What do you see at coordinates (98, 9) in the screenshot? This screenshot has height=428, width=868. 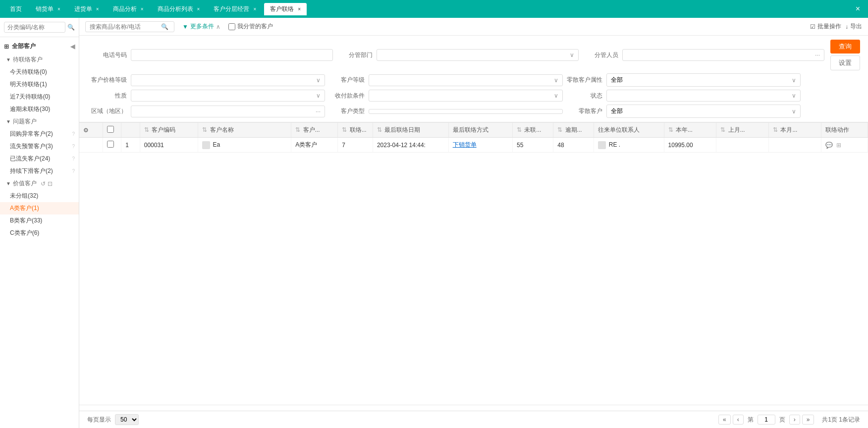 I see `close-purchase-icon: ×` at bounding box center [98, 9].